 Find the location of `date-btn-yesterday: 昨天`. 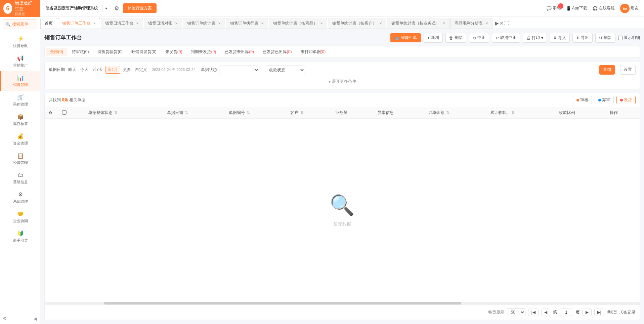

date-btn-yesterday: 昨天 is located at coordinates (72, 70).